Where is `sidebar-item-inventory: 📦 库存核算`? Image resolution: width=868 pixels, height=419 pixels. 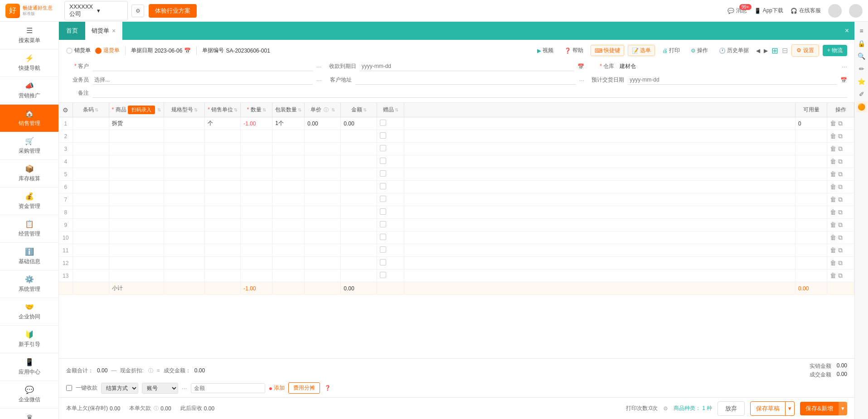 sidebar-item-inventory: 📦 库存核算 is located at coordinates (29, 174).